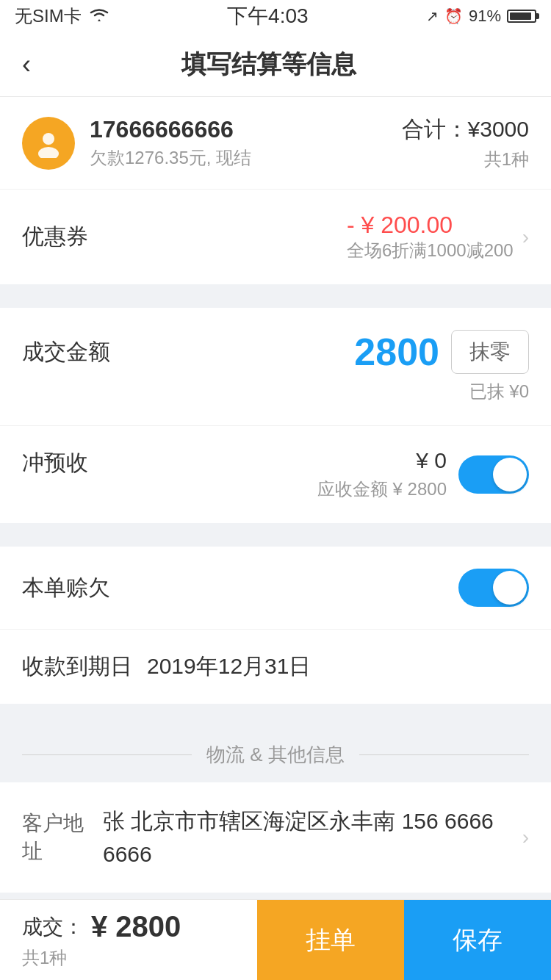  Describe the element at coordinates (454, 16) in the screenshot. I see `alarm-icon: ⏰` at that location.